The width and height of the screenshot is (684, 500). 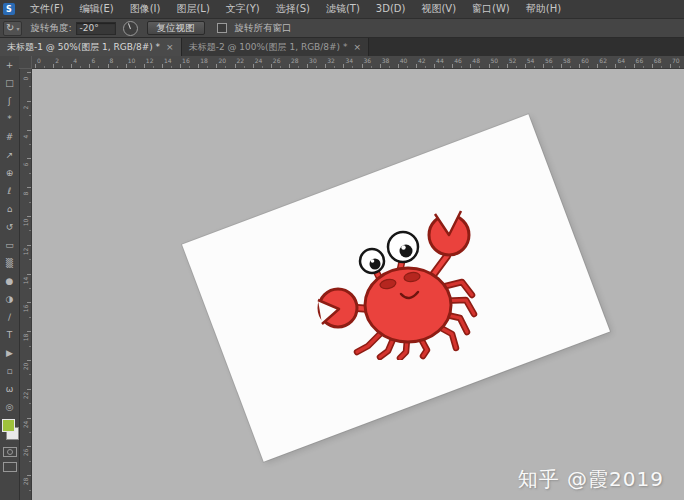 I want to click on ruler-label: 40, so click(x=404, y=60).